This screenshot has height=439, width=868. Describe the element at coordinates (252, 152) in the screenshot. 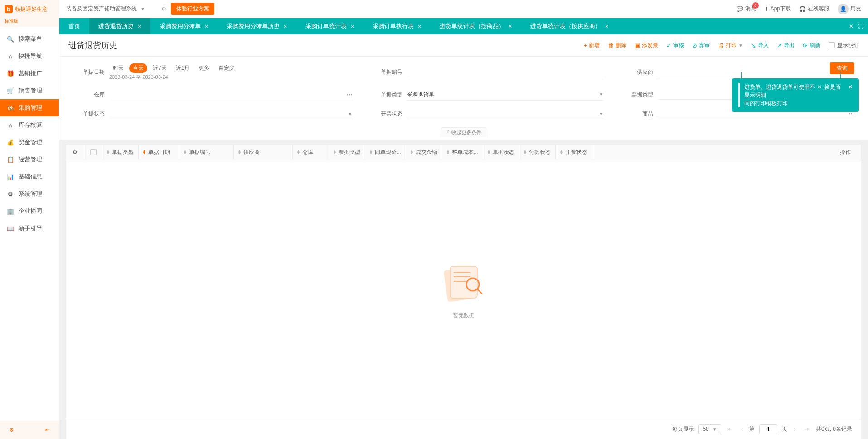

I see `header-label: 供应商` at that location.